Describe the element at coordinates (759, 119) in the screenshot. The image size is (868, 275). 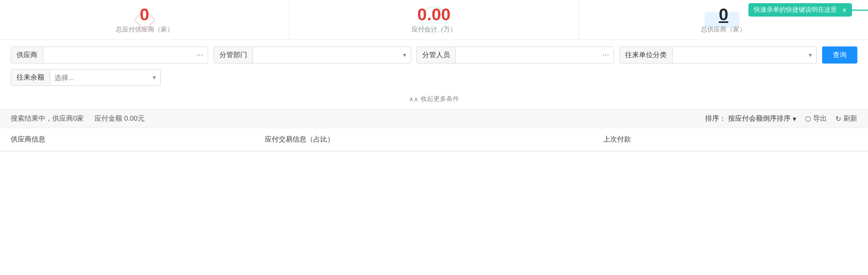
I see `sort-value: 按应付会额倒序排序` at that location.